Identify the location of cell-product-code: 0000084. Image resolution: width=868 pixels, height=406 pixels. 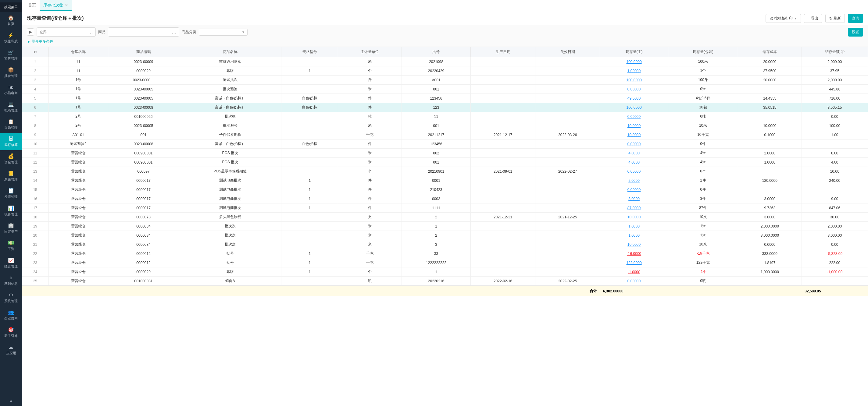
(144, 226).